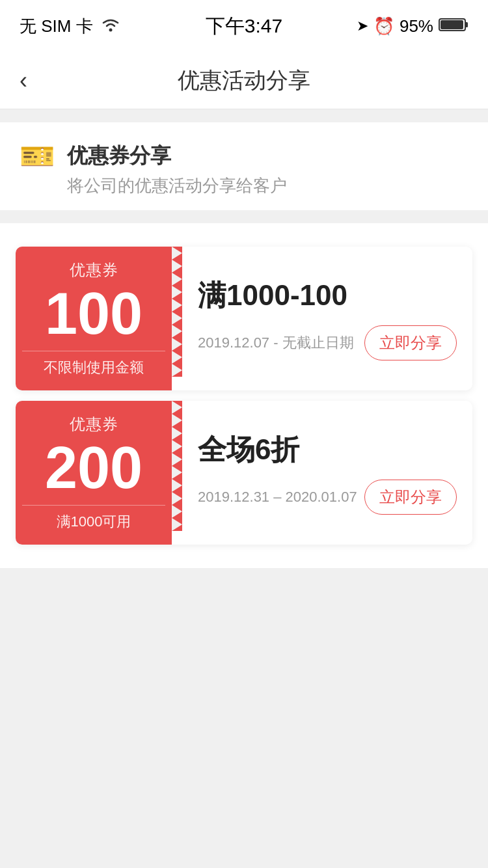 This screenshot has width=488, height=868. I want to click on coupon-title-2: 全场6折, so click(327, 450).